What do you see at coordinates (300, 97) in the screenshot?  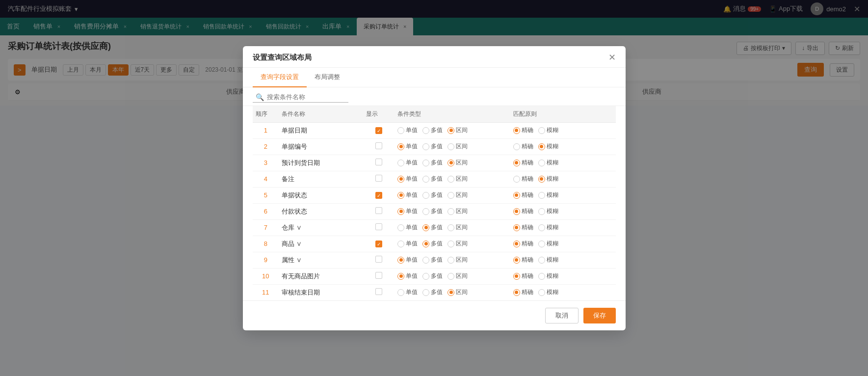 I see `search-box: 🔍` at bounding box center [300, 97].